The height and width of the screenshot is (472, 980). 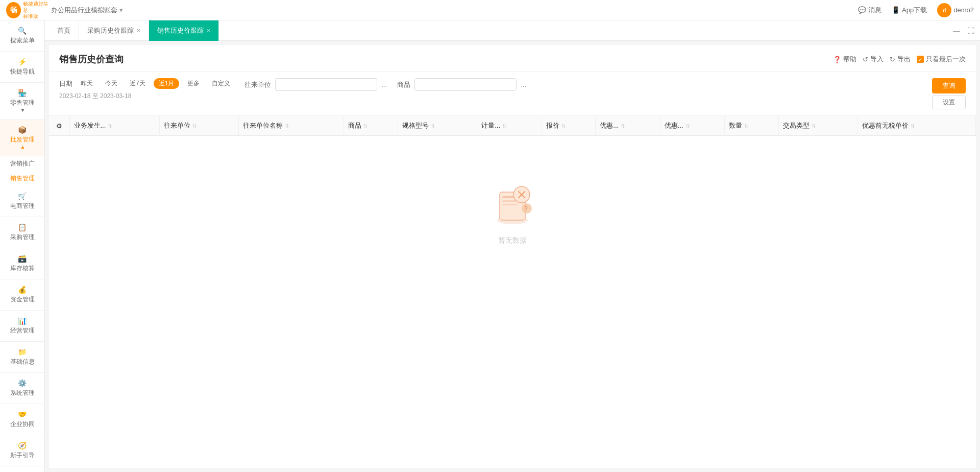 What do you see at coordinates (22, 295) in the screenshot?
I see `sidebar-item-finance-mgmt: 💰 资金管理` at bounding box center [22, 295].